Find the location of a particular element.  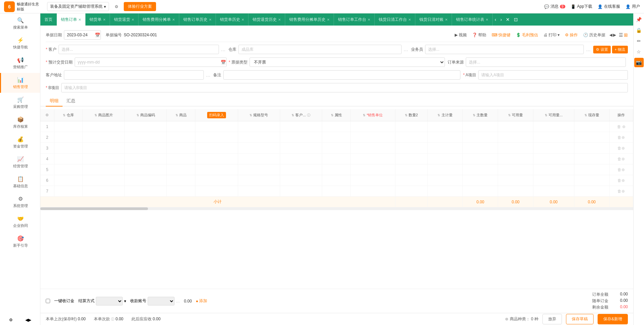

tab-stats: 销售订单统计表 ✕ is located at coordinates (472, 19).